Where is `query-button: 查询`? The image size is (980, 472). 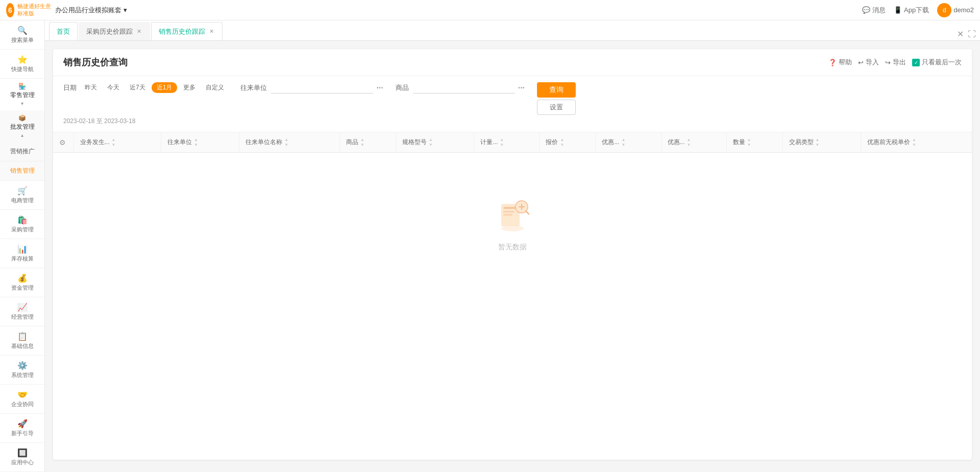
query-button: 查询 is located at coordinates (556, 90).